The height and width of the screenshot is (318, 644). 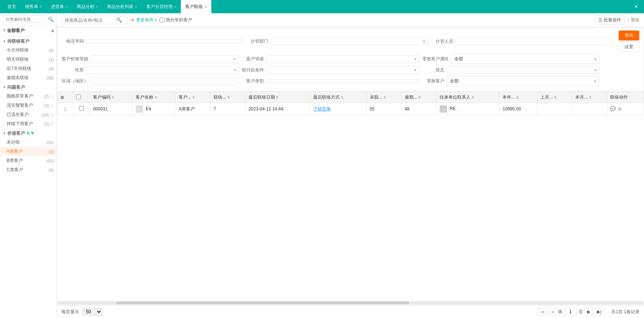 What do you see at coordinates (4, 41) in the screenshot?
I see `triangle-icon-pending: ▼` at bounding box center [4, 41].